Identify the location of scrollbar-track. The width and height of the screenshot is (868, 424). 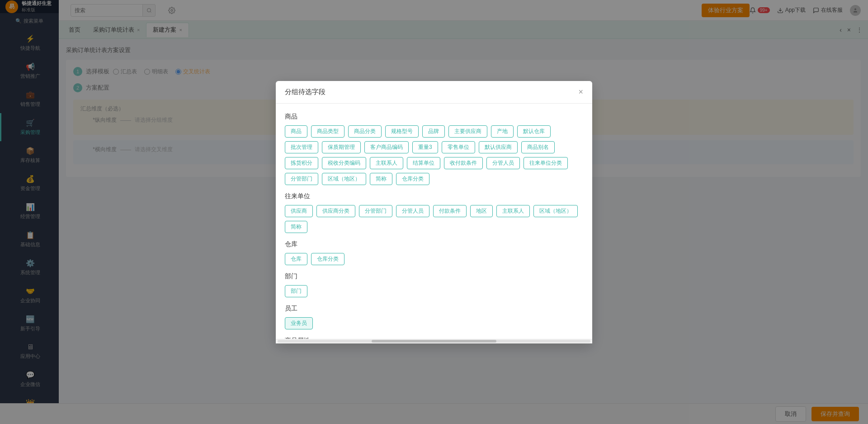
(434, 341).